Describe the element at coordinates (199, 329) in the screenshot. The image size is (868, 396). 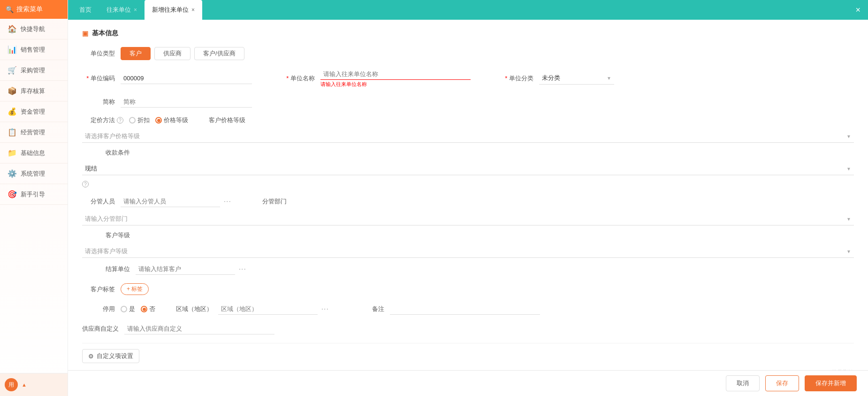
I see `supplier-custom-input` at that location.